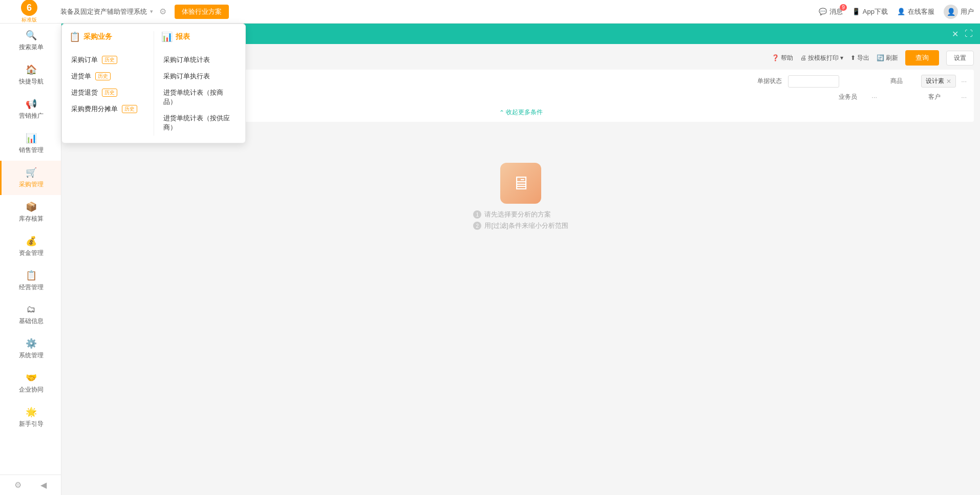 Image resolution: width=980 pixels, height=495 pixels. I want to click on avatar-icon: 👤, so click(951, 12).